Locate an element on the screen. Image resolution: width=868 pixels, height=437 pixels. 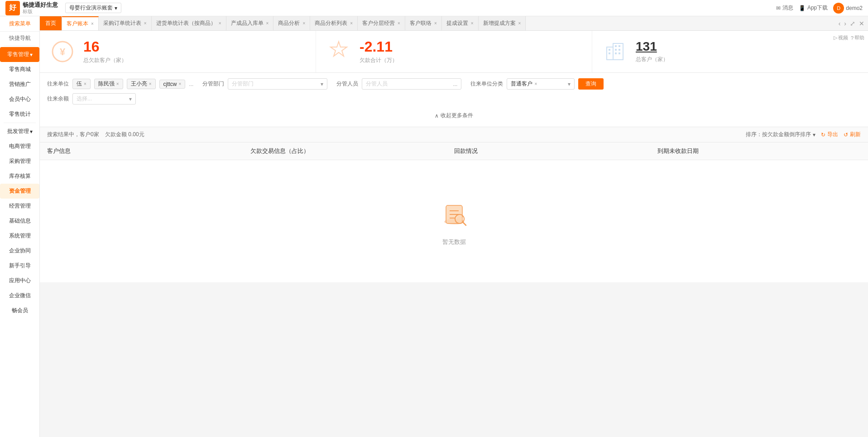
filter-row-1: 往来单位 伍 × 陈民强 × 王小亮 × cjttcw is located at coordinates (454, 84).